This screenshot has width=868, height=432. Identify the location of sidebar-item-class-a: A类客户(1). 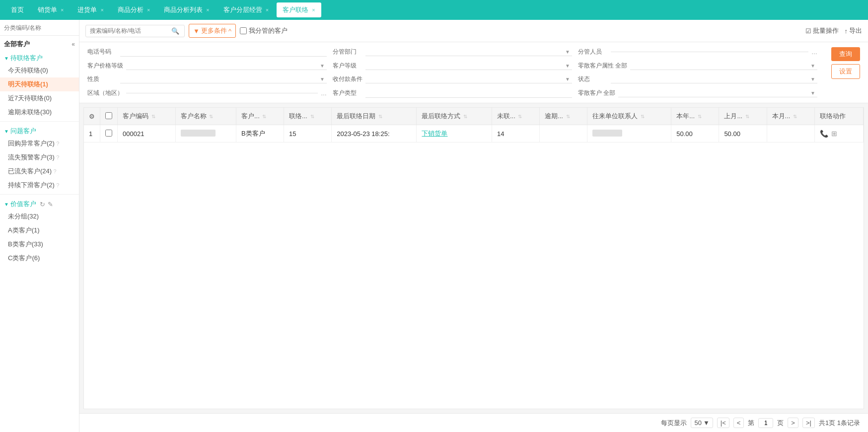
(40, 230).